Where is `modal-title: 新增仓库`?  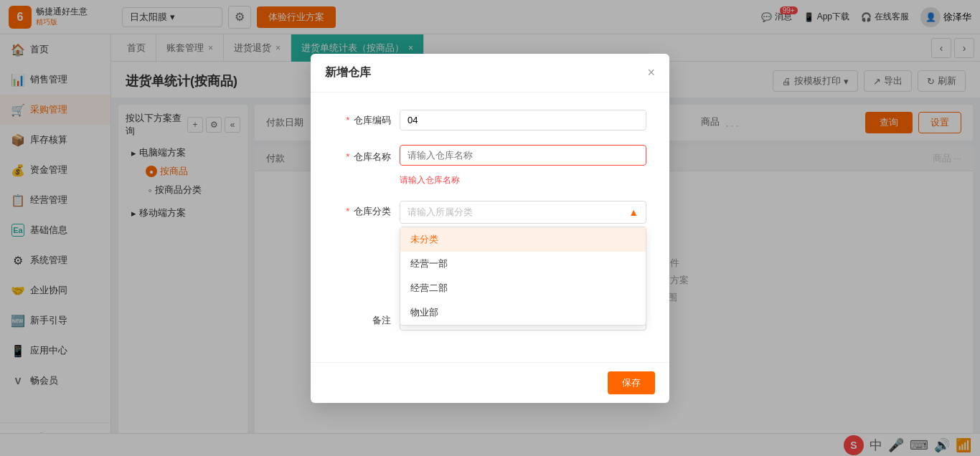 modal-title: 新增仓库 is located at coordinates (348, 73).